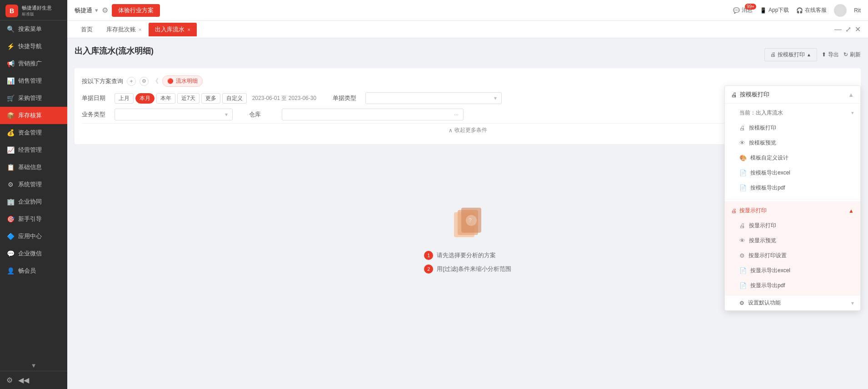 The height and width of the screenshot is (389, 868). What do you see at coordinates (34, 271) in the screenshot?
I see `sidebar-item-member: 👤 畅会员` at bounding box center [34, 271].